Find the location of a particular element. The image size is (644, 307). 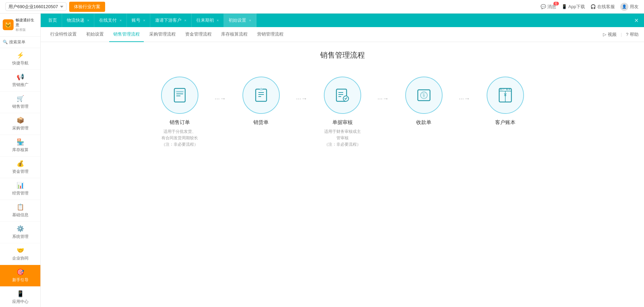

box-icon: 📦 is located at coordinates (20, 120).